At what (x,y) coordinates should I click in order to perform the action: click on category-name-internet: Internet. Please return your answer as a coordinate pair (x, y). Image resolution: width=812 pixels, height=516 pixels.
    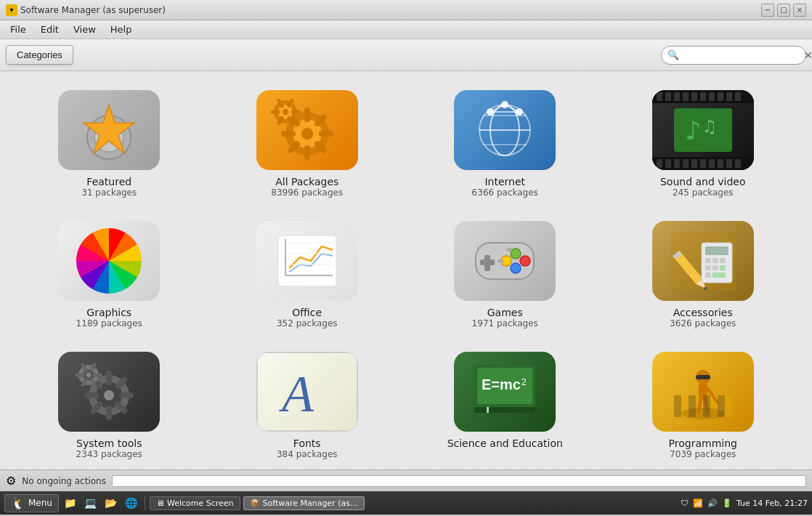
    Looking at the image, I should click on (505, 182).